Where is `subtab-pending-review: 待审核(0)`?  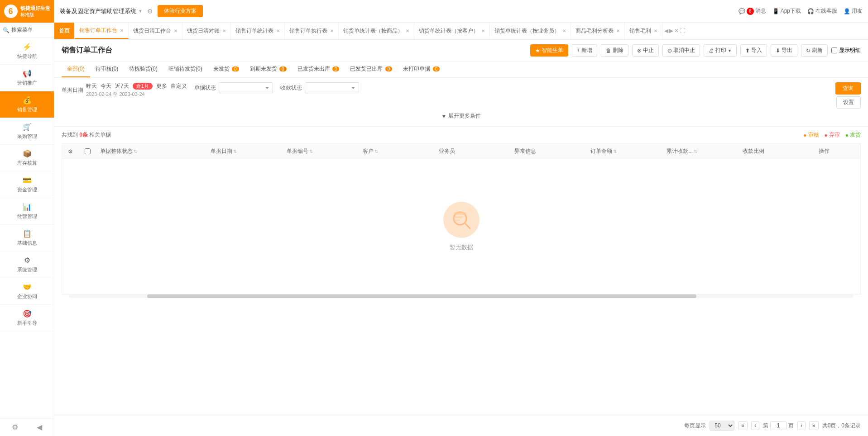 subtab-pending-review: 待审核(0) is located at coordinates (107, 70).